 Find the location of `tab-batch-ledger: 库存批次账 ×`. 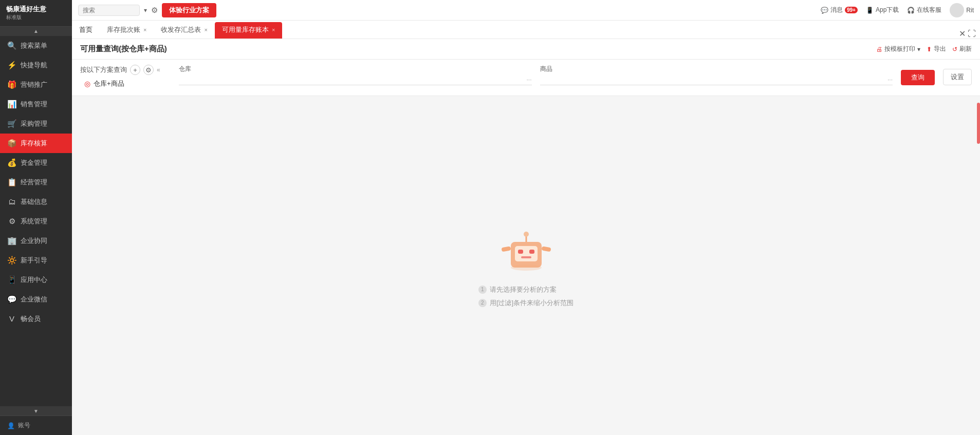

tab-batch-ledger: 库存批次账 × is located at coordinates (126, 30).